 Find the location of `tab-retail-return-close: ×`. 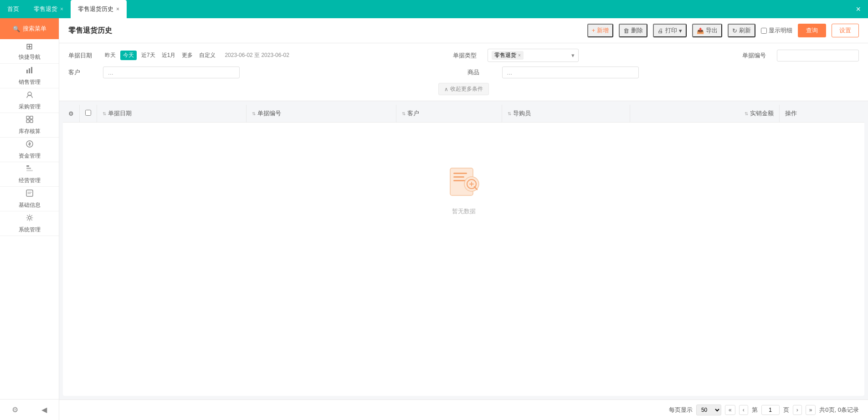

tab-retail-return-close: × is located at coordinates (62, 9).